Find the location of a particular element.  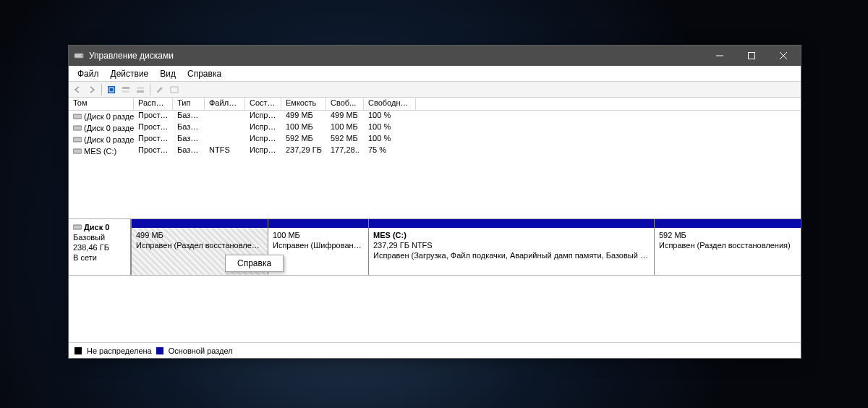

cell-capacity: 499 МБ is located at coordinates (304, 116).